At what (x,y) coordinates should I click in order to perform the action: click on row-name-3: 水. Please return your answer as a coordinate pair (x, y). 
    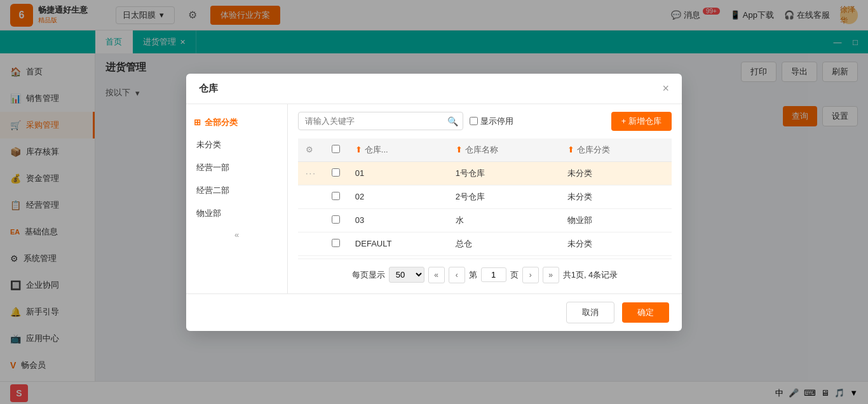
    Looking at the image, I should click on (504, 220).